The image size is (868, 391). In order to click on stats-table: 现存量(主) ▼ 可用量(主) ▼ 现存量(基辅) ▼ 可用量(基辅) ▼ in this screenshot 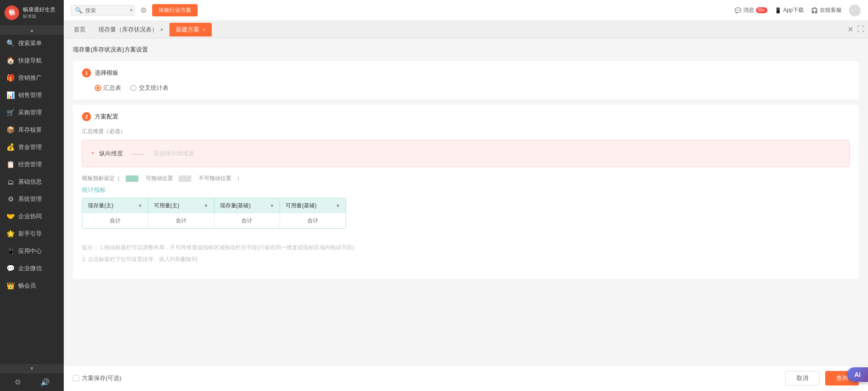, I will do `click(214, 213)`.